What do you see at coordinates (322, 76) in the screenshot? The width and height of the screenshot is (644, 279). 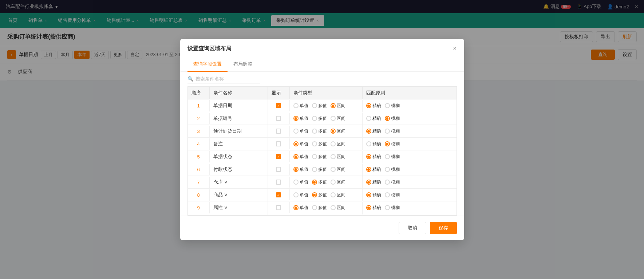 I see `dialog-search-area: 🔍` at bounding box center [322, 76].